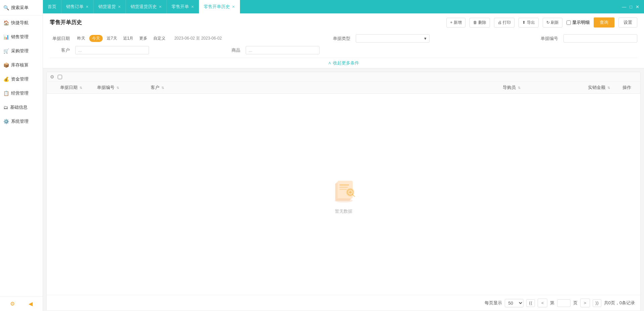  I want to click on nav-icon-finance: 💰, so click(6, 79).